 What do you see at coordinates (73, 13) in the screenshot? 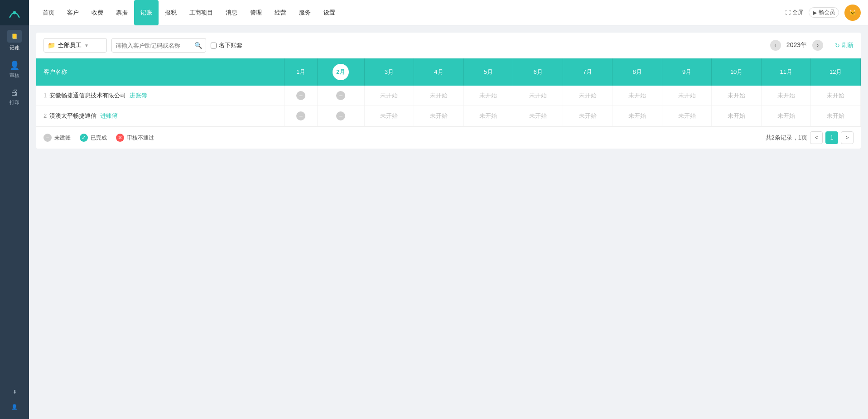
I see `nav-item-customer: 客户` at bounding box center [73, 13].